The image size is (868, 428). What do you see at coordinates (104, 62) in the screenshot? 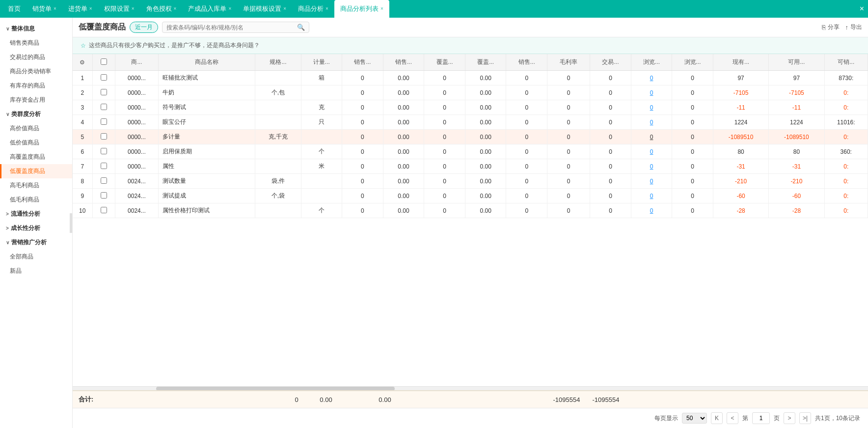
I see `th-checkbox` at bounding box center [104, 62].